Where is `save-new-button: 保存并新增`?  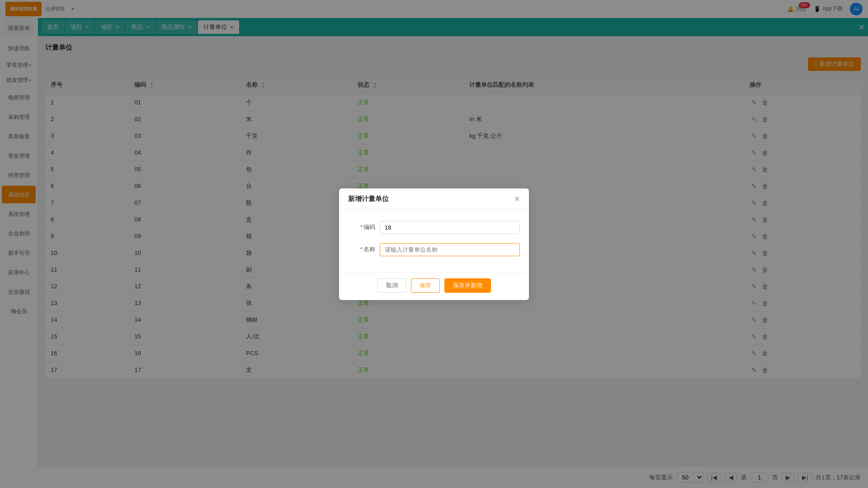
save-new-button: 保存并新增 is located at coordinates (467, 286).